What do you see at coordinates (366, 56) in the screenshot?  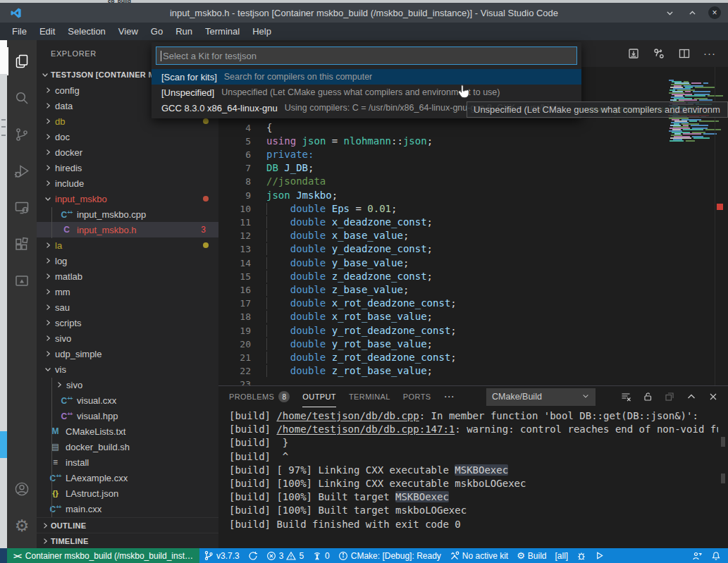 I see `quickpick-input: Select a Kit for testjson` at bounding box center [366, 56].